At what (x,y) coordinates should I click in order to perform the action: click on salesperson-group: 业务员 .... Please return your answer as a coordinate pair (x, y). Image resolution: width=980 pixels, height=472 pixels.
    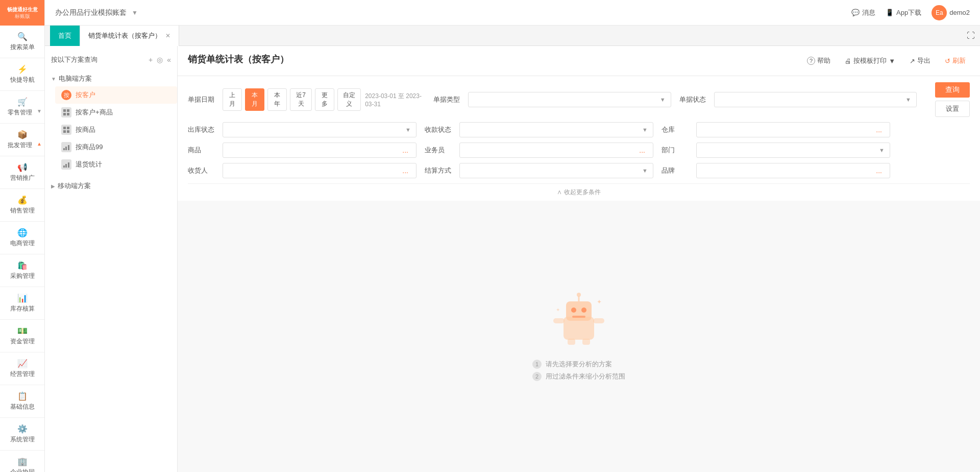
    Looking at the image, I should click on (539, 150).